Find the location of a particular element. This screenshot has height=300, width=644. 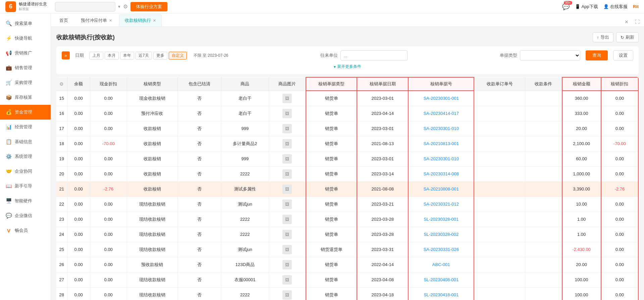

table-row: 20 0.00 0.00 收款核销 否 2222 🖼 销货单 2023-03-1… is located at coordinates (347, 174).